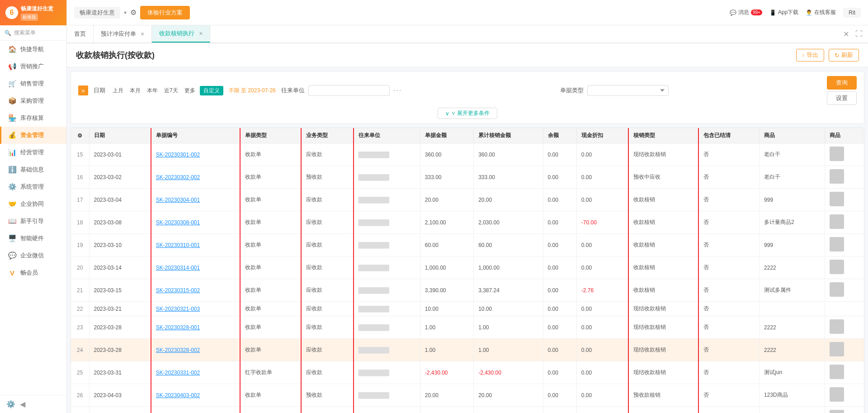 The image size is (868, 413). I want to click on app-download-button: 📱 App下载, so click(784, 13).